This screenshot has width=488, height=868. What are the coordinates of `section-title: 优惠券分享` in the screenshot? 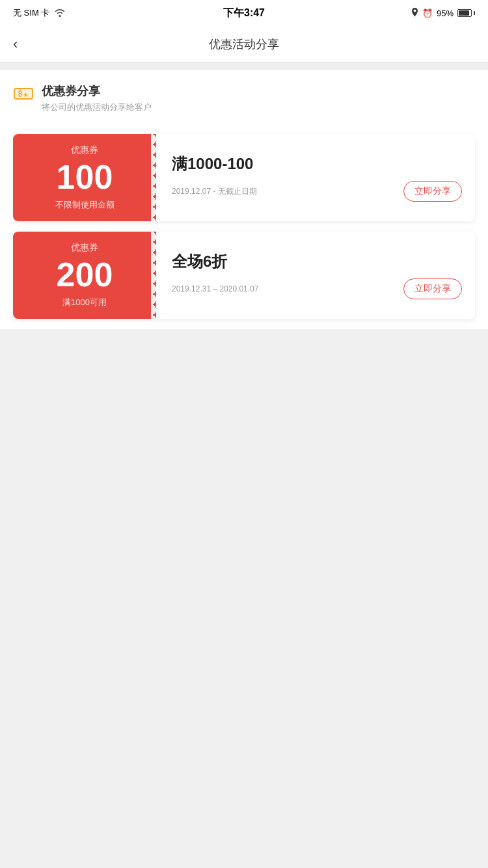 It's located at (96, 91).